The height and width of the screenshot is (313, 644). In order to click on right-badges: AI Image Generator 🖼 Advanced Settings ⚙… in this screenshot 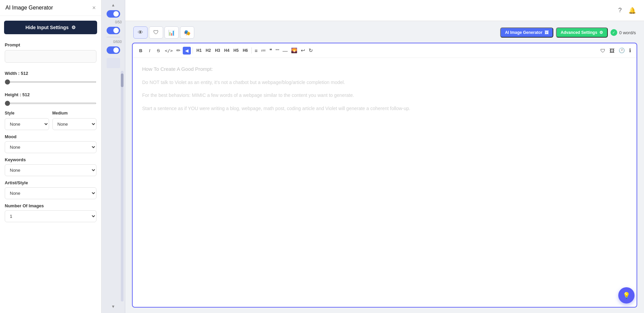, I will do `click(568, 33)`.